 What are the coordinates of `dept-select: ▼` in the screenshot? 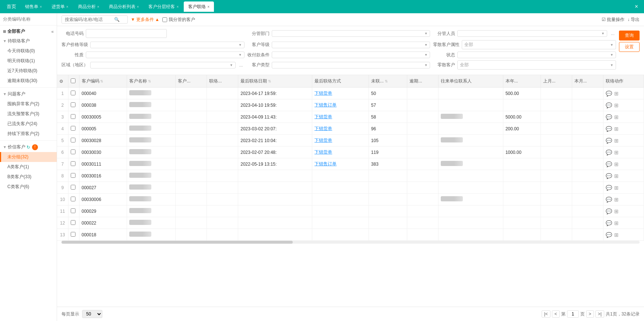 It's located at (351, 33).